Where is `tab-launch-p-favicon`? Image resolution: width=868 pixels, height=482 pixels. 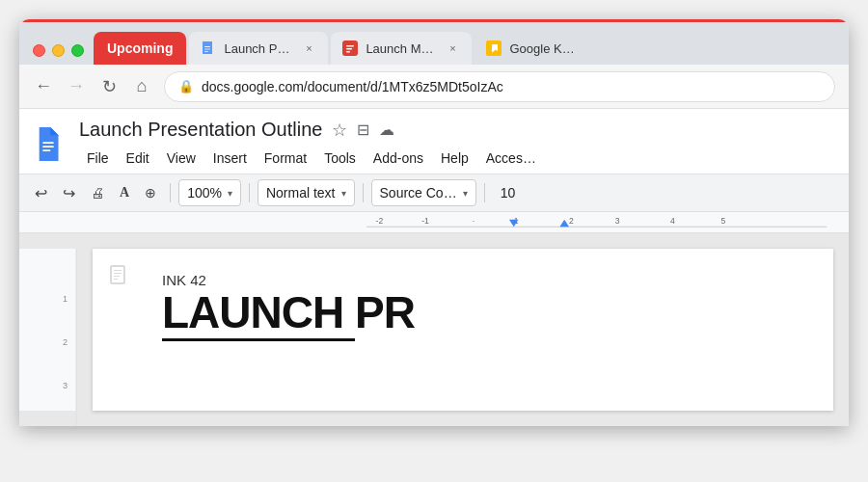 tab-launch-p-favicon is located at coordinates (208, 48).